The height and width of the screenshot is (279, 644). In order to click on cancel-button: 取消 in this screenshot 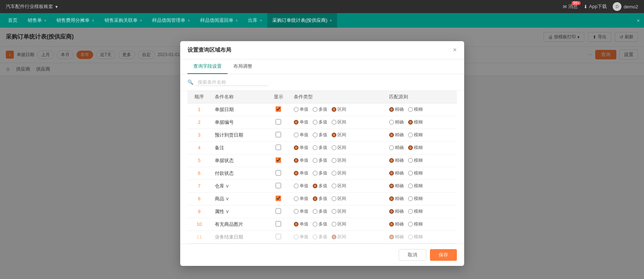, I will do `click(412, 255)`.